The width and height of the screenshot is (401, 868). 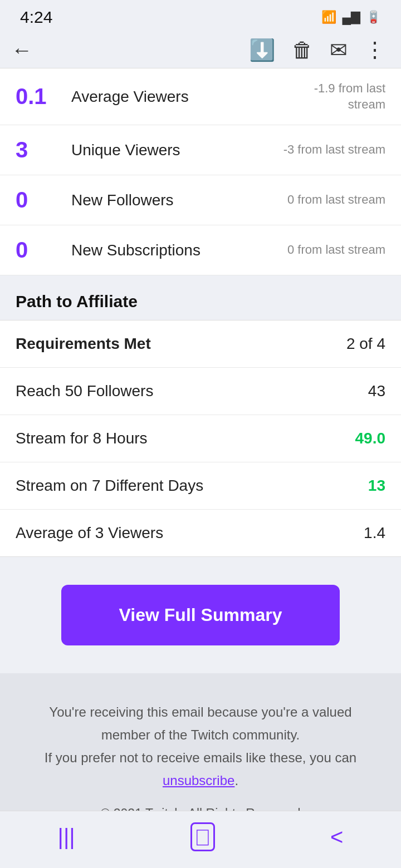 I want to click on view-full-summary-button: View Full Summary, so click(x=200, y=615).